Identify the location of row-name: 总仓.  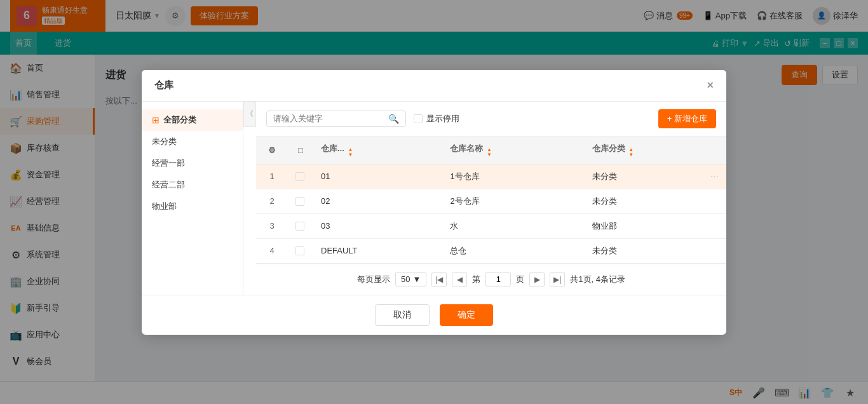
(513, 250).